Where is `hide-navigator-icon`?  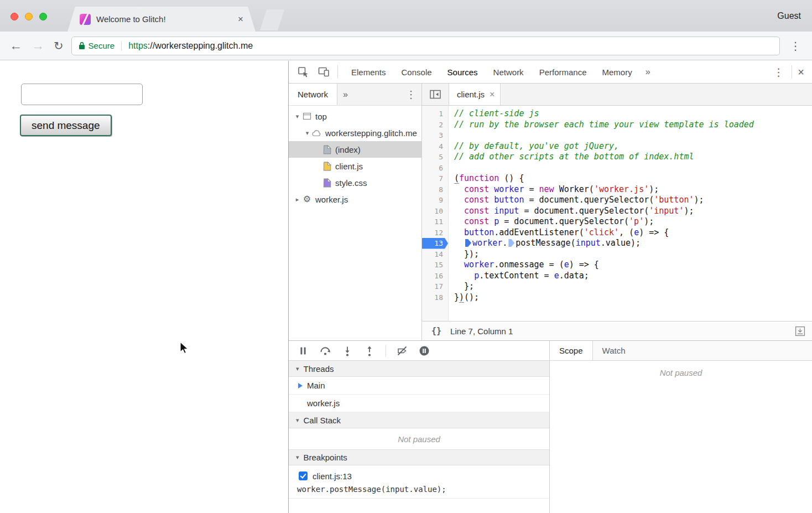
hide-navigator-icon is located at coordinates (435, 94).